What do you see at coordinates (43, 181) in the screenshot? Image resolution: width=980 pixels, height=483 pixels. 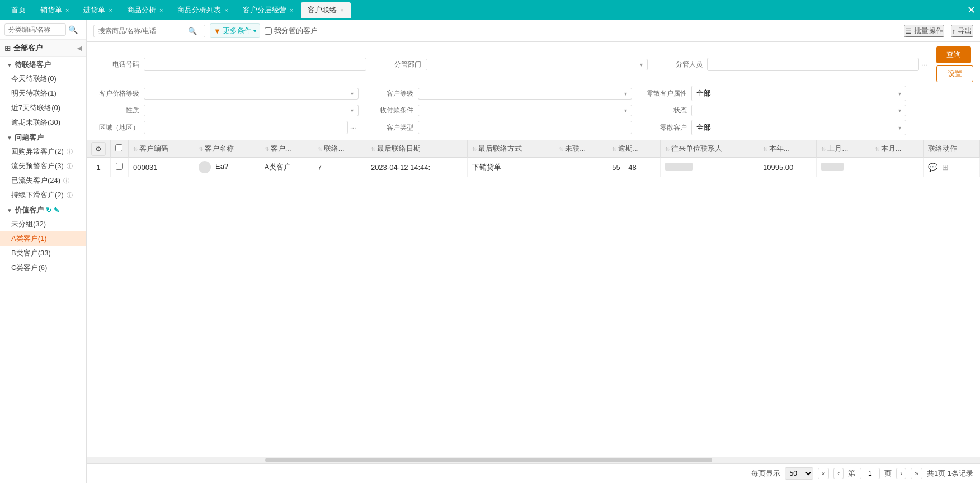 I see `sidebar-item-churned: 已流失客户(24) ⓘ` at bounding box center [43, 181].